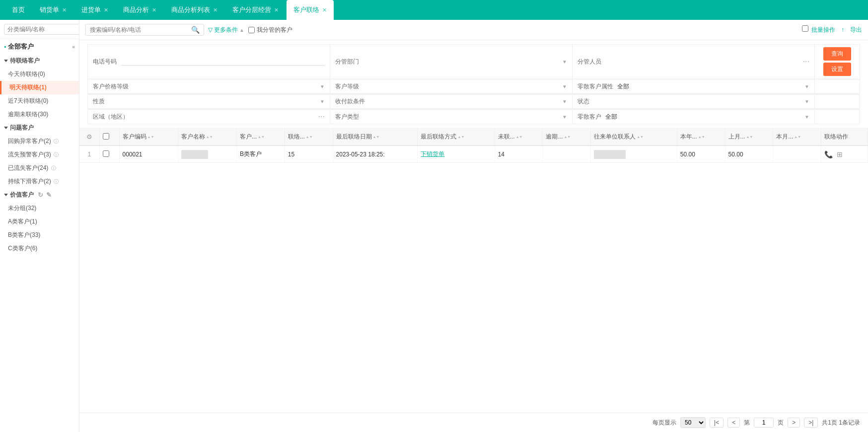 Image resolution: width=868 pixels, height=432 pixels. Describe the element at coordinates (140, 10) in the screenshot. I see `nav-analysis: 商品分析 ✕` at that location.